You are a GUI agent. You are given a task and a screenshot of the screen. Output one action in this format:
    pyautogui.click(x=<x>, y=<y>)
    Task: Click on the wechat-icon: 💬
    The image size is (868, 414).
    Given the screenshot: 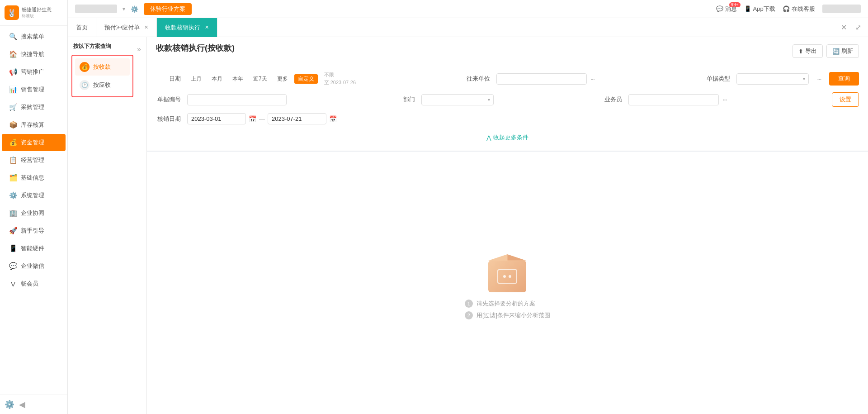 What is the action you would take?
    pyautogui.click(x=13, y=266)
    